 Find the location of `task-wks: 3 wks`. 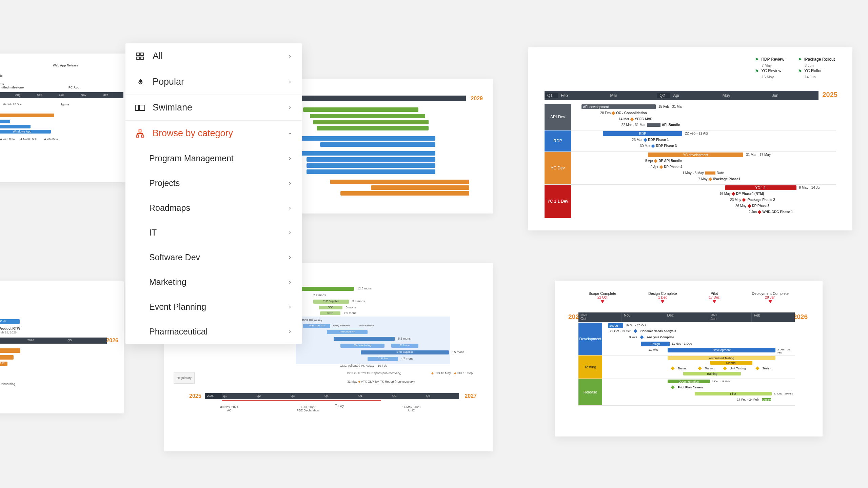

task-wks: 3 wks is located at coordinates (633, 337).